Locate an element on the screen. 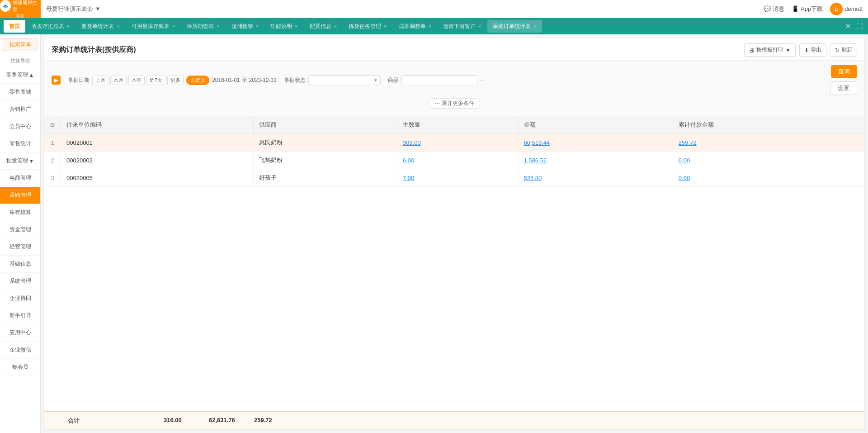  footer-paid: 259.72 is located at coordinates (271, 421).